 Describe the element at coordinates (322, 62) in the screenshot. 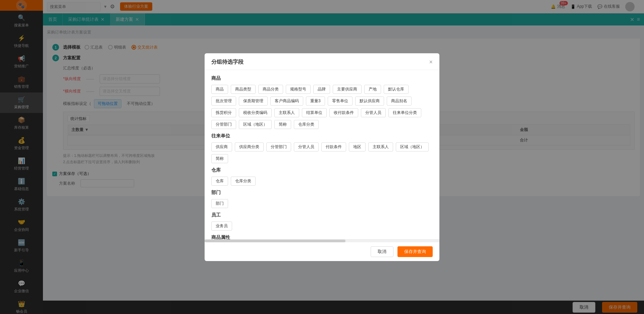

I see `modal-header: 分组待选字段 ×` at that location.